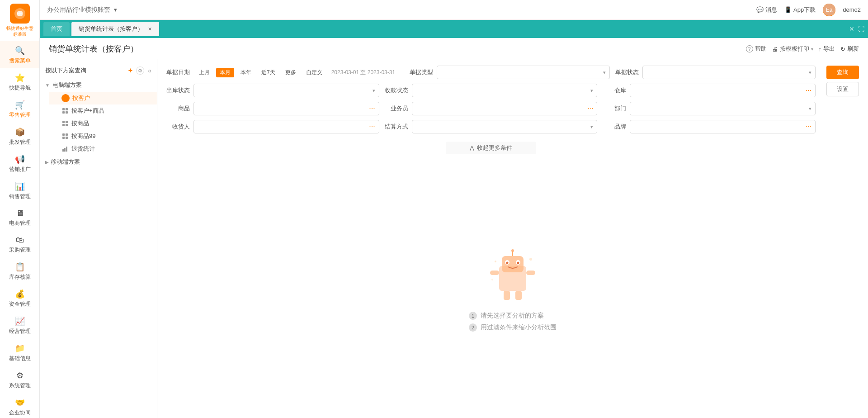 The image size is (868, 418). I want to click on sidebar-item-finance: 💰 资金管理, so click(20, 298).